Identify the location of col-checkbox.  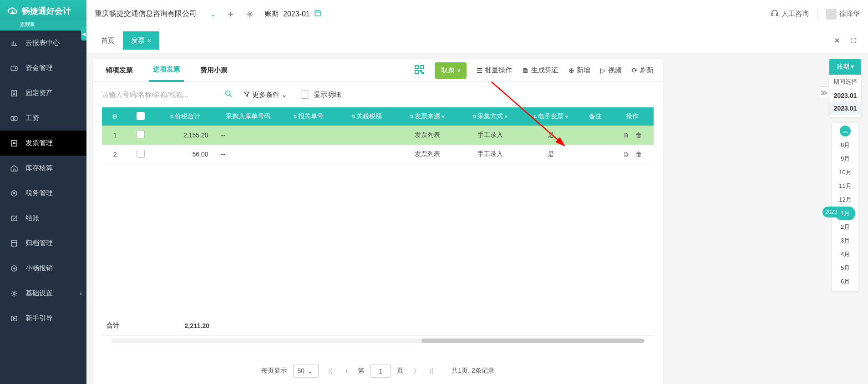
(140, 116).